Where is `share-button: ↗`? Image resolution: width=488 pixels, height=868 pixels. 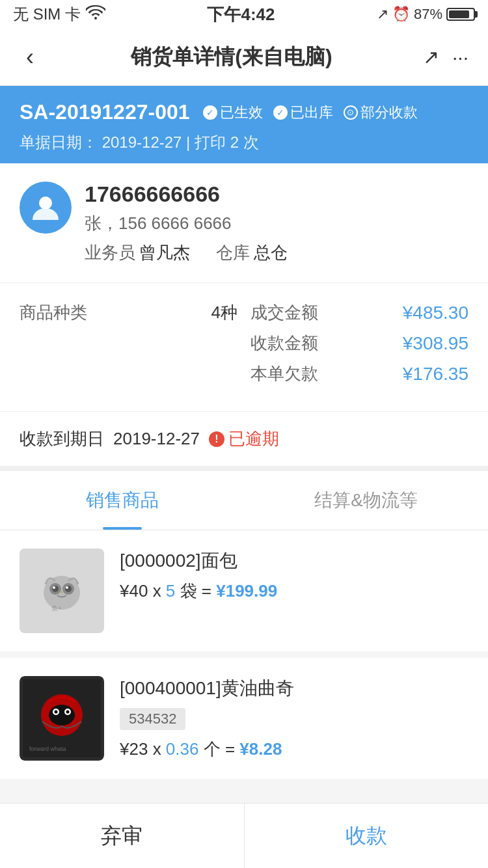
share-button: ↗ is located at coordinates (431, 57).